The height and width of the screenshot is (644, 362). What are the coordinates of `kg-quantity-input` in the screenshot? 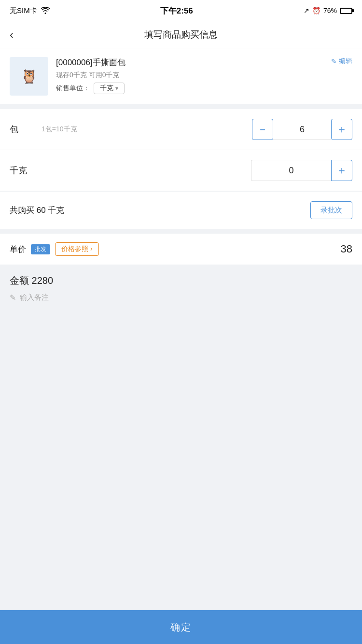 It's located at (291, 170).